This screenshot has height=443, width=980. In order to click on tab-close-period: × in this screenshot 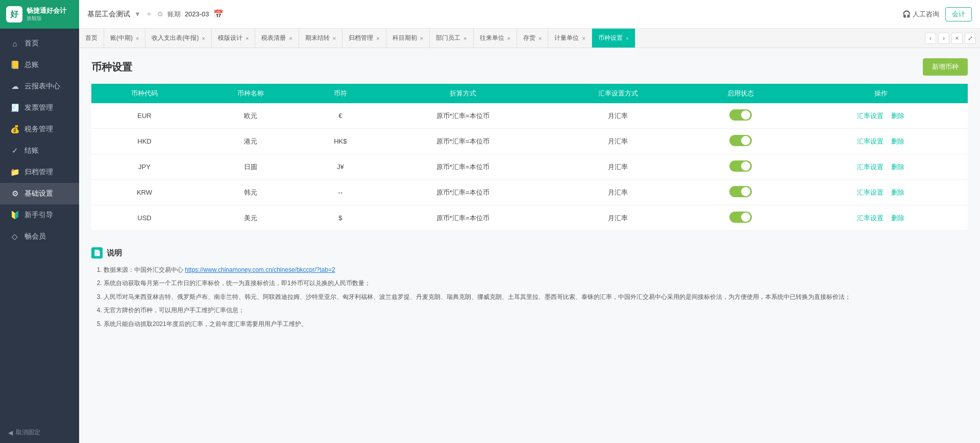, I will do `click(137, 38)`.